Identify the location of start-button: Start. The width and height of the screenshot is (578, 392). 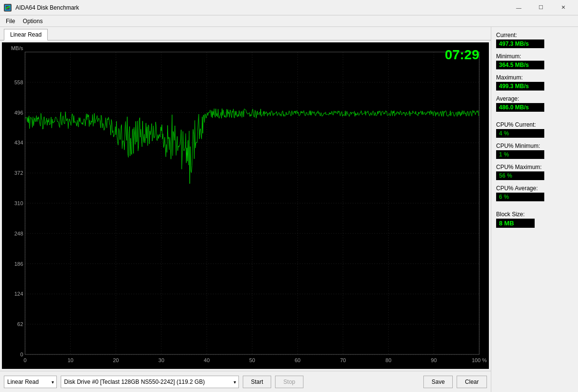
(257, 382).